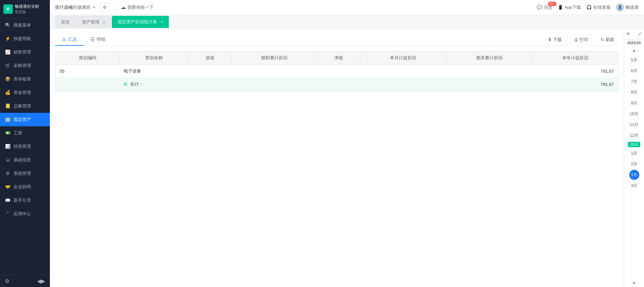 The width and height of the screenshot is (644, 287). What do you see at coordinates (64, 39) in the screenshot?
I see `summary-icon: ⊙` at bounding box center [64, 39].